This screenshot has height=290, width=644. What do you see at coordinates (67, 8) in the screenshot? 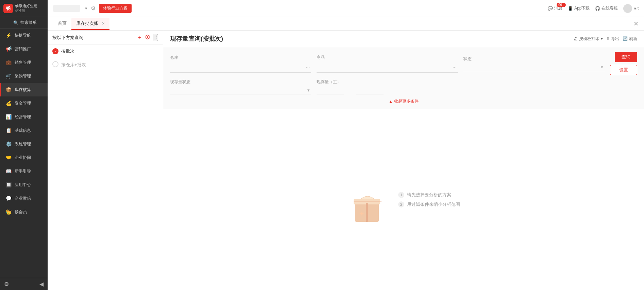
I see `breadcrumb-input` at bounding box center [67, 8].